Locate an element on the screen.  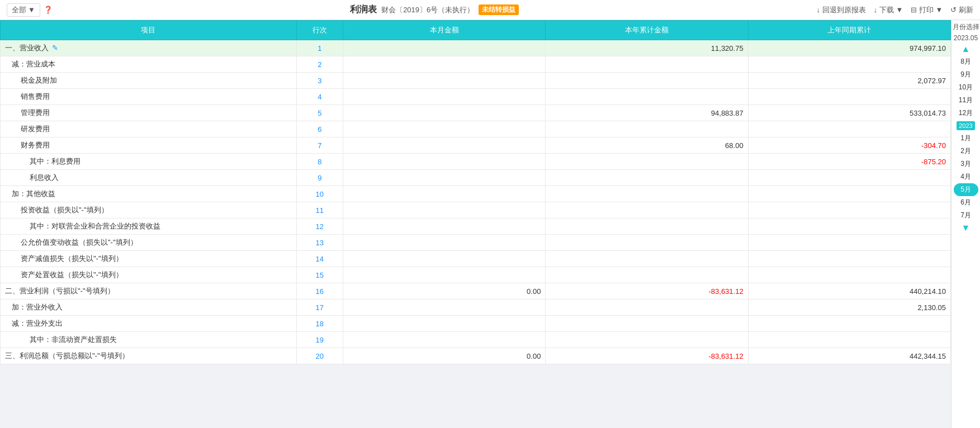
nav-up-icon: ▲ is located at coordinates (966, 49).